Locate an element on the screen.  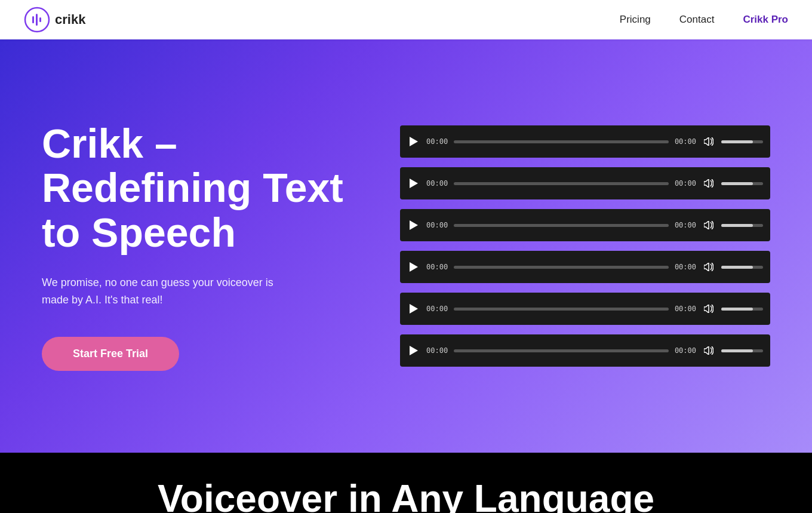
nav-pricing: Pricing is located at coordinates (635, 19).